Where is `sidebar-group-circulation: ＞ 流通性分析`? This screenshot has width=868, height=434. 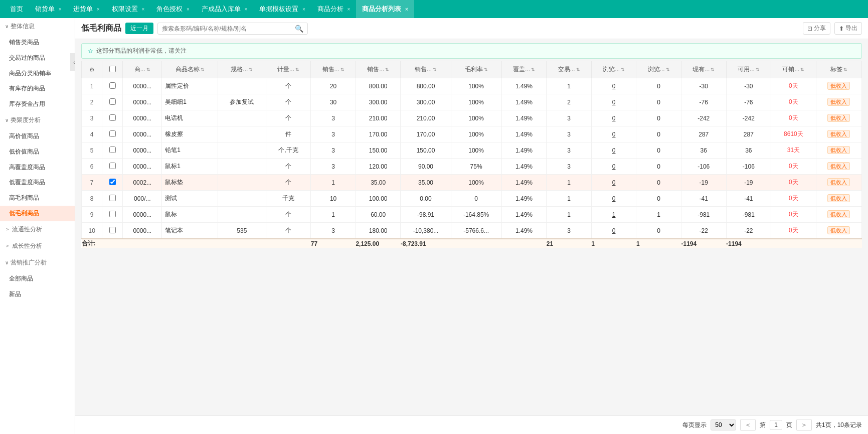 sidebar-group-circulation: ＞ 流通性分析 is located at coordinates (37, 230).